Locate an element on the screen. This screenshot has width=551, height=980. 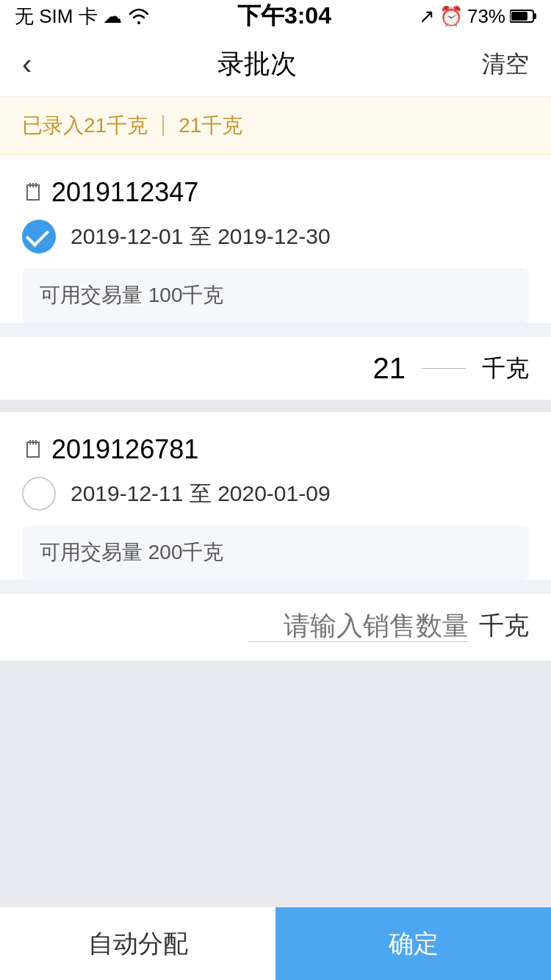
confirm-button: 确定 is located at coordinates (413, 943).